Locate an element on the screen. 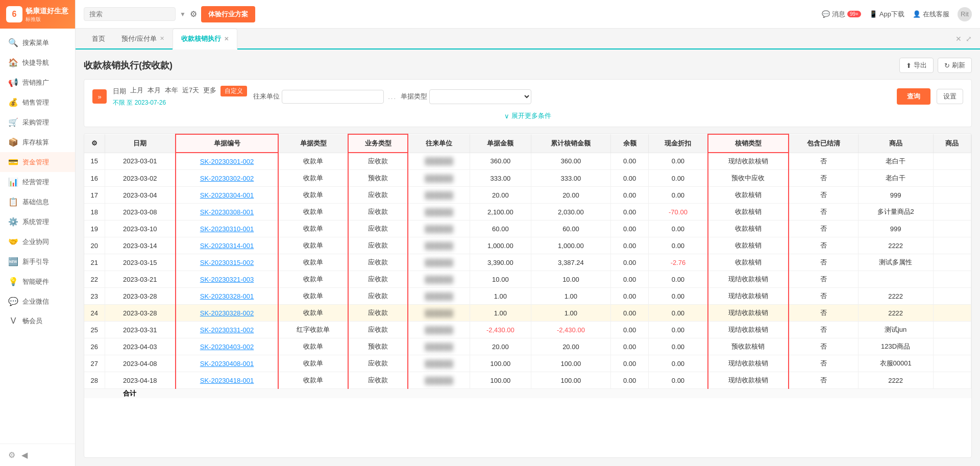 The image size is (980, 466). cell-date: 2023-04-03 is located at coordinates (140, 347).